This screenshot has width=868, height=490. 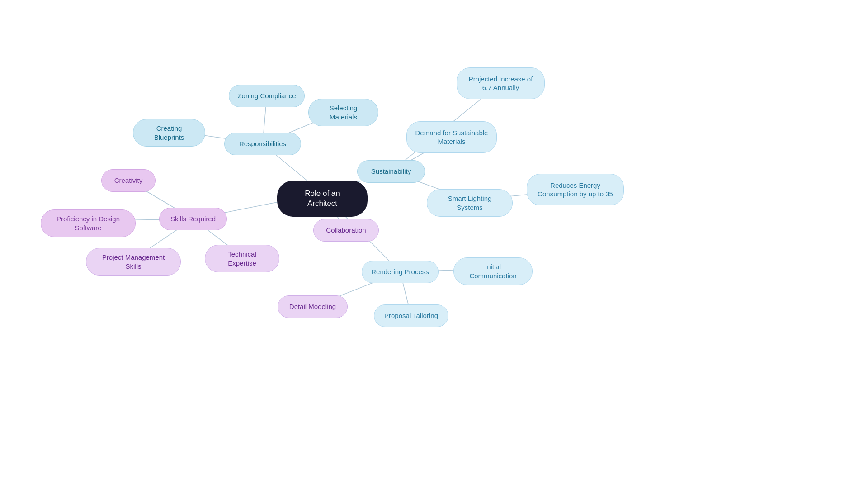 I want to click on node-proposal: Proposal Tailoring, so click(x=411, y=316).